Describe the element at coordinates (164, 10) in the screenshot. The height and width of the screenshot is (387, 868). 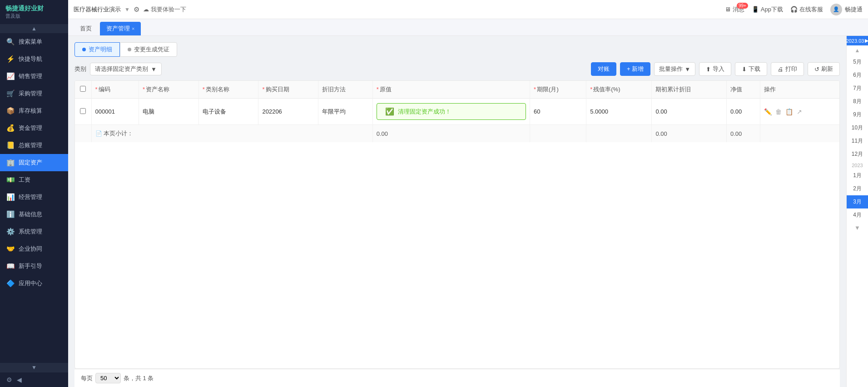
I see `experience-btn: ☁ 我要体验一下` at that location.